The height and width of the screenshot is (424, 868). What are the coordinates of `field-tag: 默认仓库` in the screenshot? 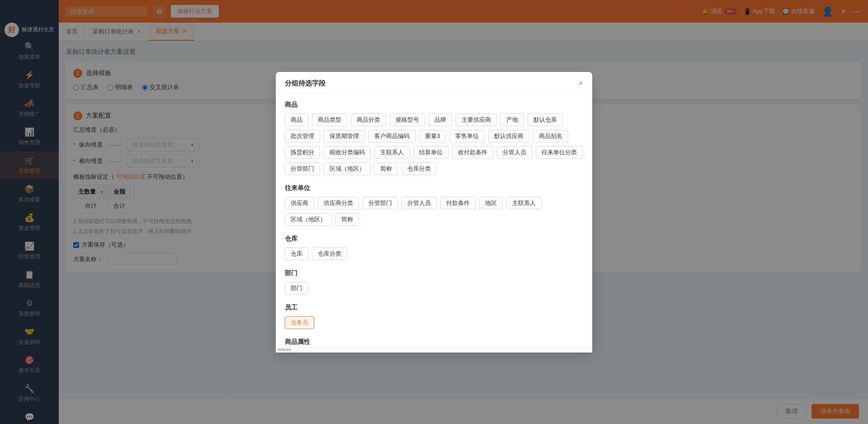 It's located at (545, 120).